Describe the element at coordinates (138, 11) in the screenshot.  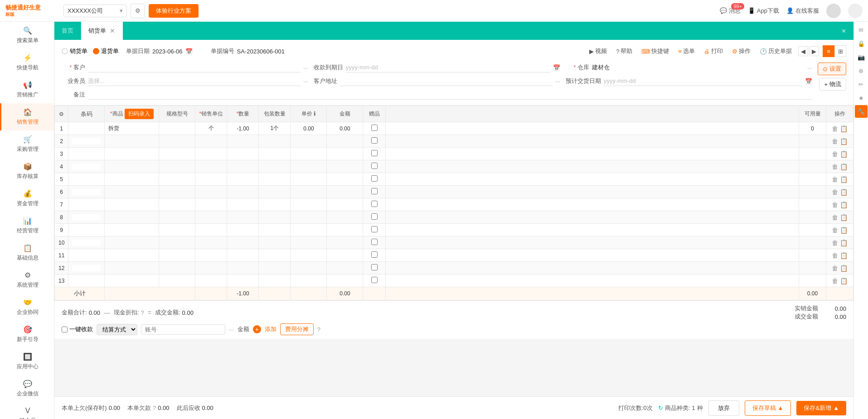
I see `settings-icon: ⚙` at that location.